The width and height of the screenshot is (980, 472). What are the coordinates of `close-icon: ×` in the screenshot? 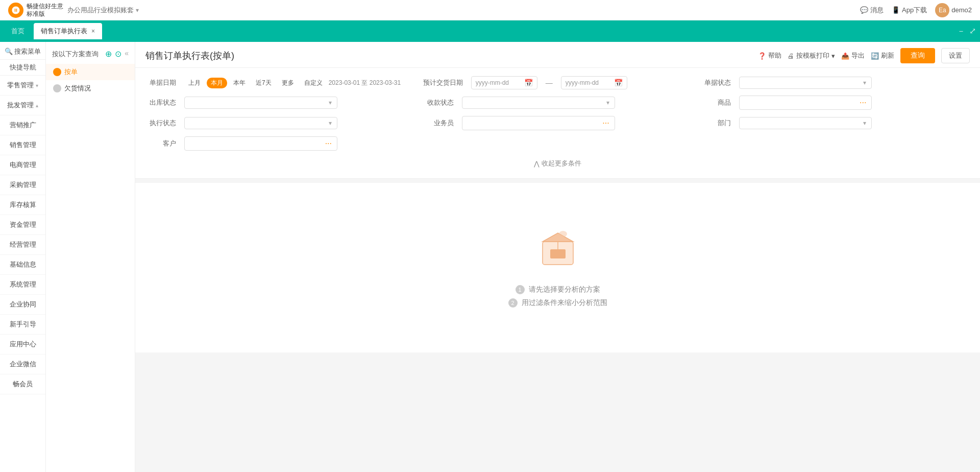 It's located at (93, 31).